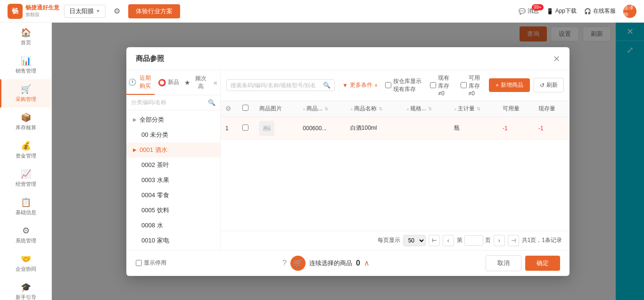 The height and width of the screenshot is (300, 644). I want to click on cancel-button: 取消, so click(504, 263).